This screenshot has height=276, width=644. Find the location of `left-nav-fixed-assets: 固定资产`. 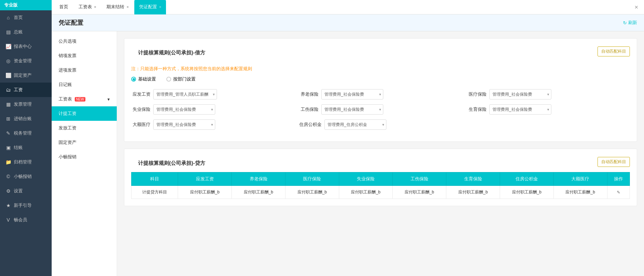

left-nav-fixed-assets: 固定资产 is located at coordinates (84, 142).